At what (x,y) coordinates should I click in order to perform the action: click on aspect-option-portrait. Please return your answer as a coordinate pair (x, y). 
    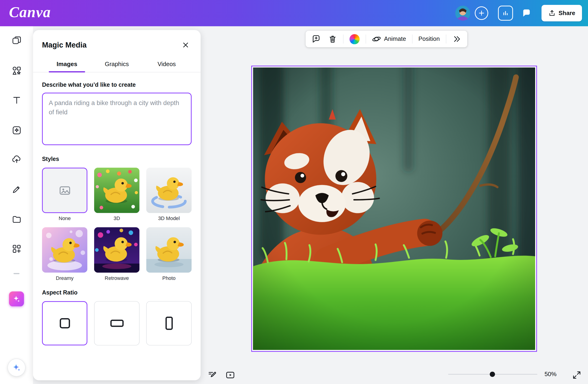
    Looking at the image, I should click on (169, 323).